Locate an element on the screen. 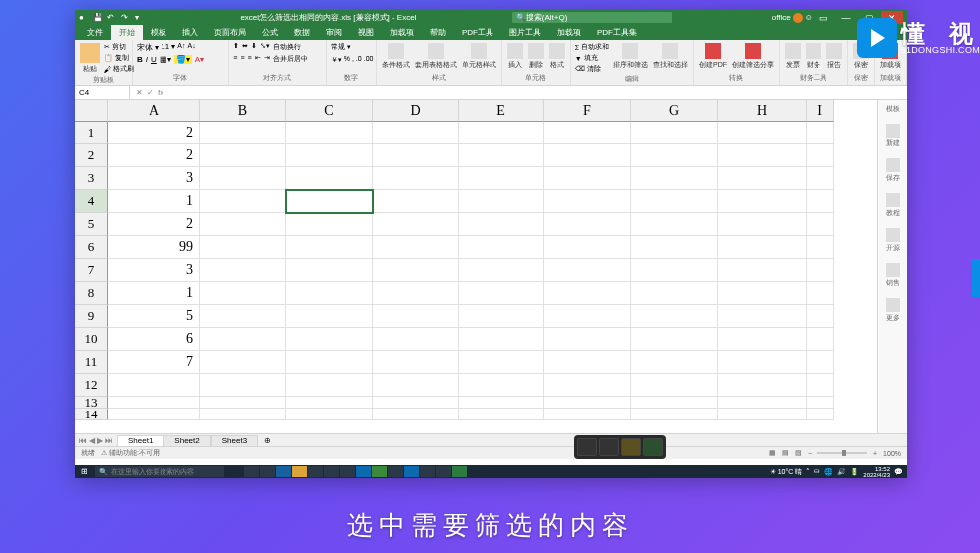 The width and height of the screenshot is (980, 553). confirm-formula-icon: ✓ is located at coordinates (150, 92).